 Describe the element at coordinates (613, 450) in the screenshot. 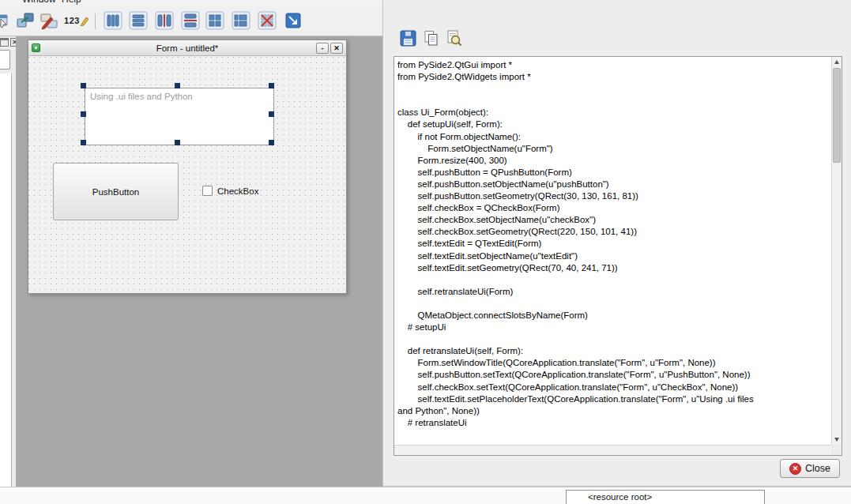

I see `horizontal-scrollbar` at that location.